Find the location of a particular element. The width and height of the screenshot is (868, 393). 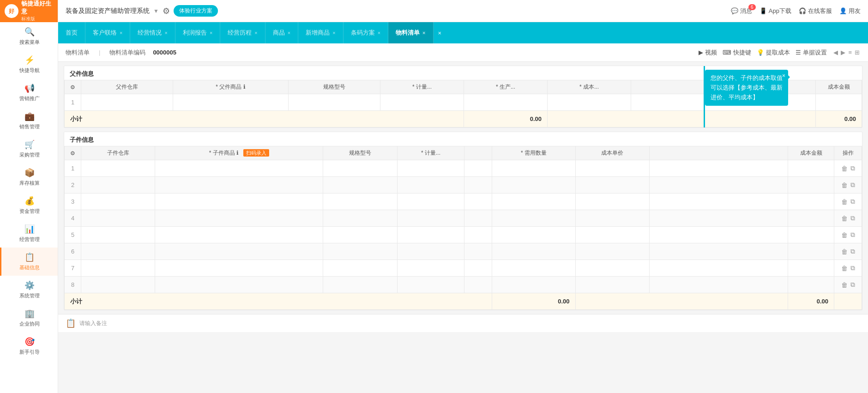

service-btn: 🎧 在线客服 is located at coordinates (815, 11).